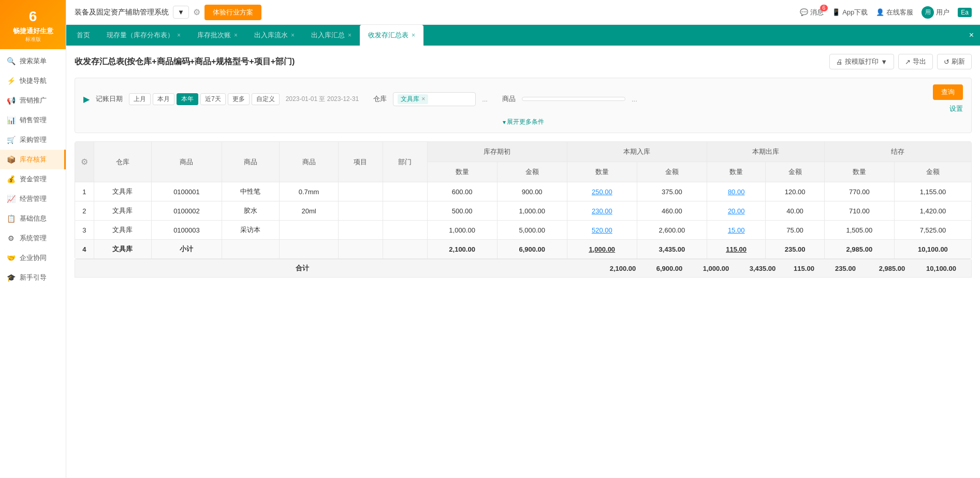 Image resolution: width=980 pixels, height=478 pixels. What do you see at coordinates (187, 99) in the screenshot?
I see `date-btn-cur-year: 本年` at bounding box center [187, 99].